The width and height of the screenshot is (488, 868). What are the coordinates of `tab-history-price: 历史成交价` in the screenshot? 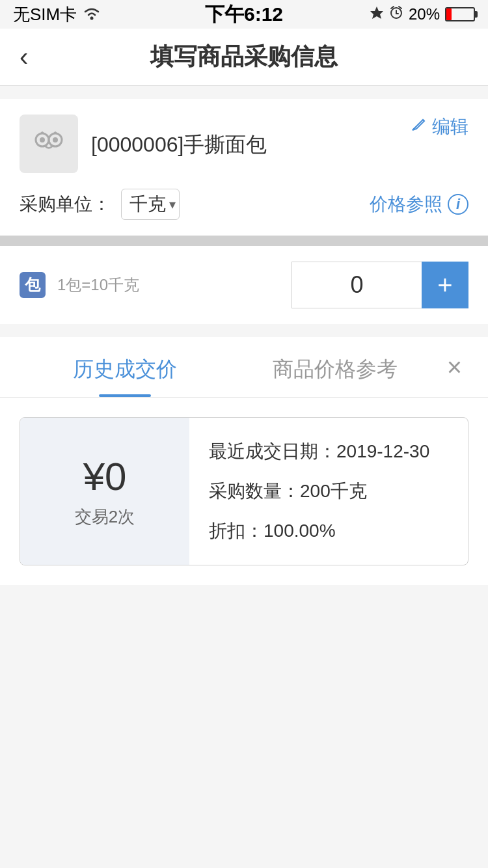 It's located at (125, 367).